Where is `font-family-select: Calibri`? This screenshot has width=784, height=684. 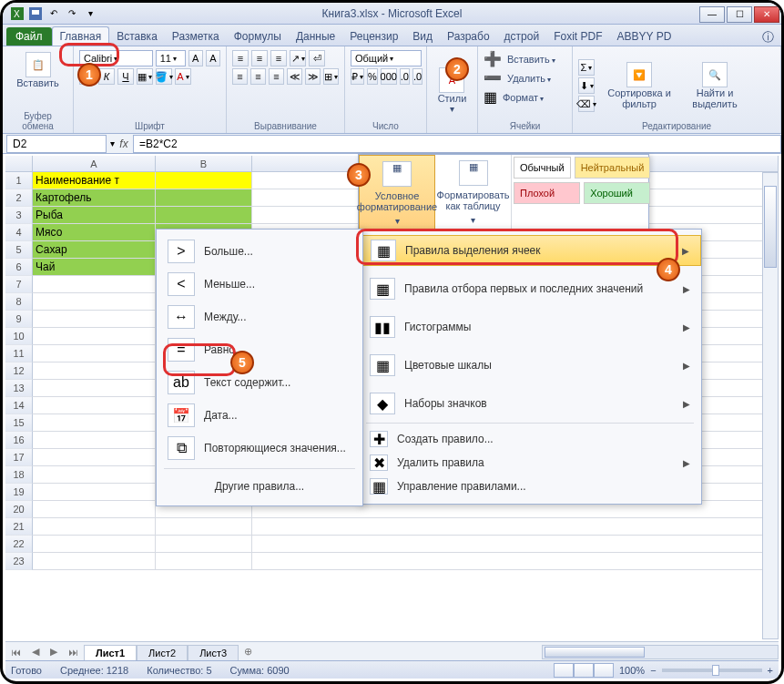 font-family-select: Calibri is located at coordinates (117, 58).